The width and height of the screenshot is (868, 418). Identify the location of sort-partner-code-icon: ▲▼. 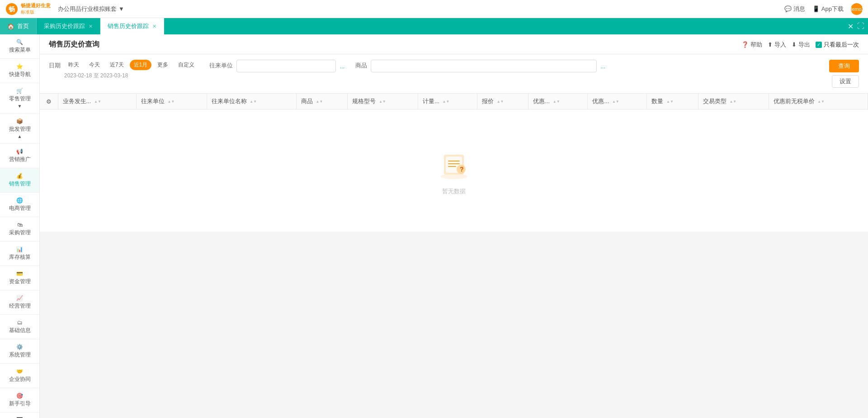
(171, 101).